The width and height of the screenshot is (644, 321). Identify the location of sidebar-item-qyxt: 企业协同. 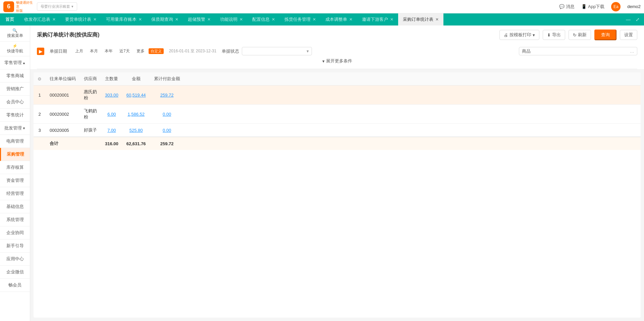
(15, 233).